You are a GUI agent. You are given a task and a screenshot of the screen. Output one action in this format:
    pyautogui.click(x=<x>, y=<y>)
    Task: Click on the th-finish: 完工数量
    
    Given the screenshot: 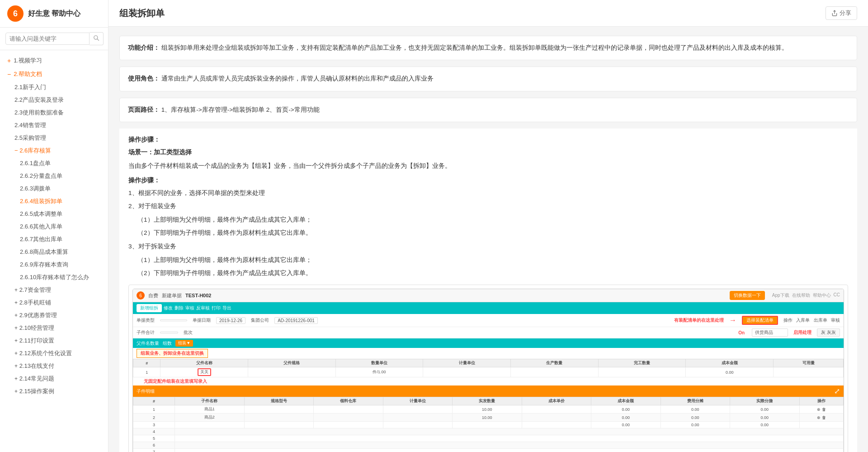 What is the action you would take?
    pyautogui.click(x=642, y=363)
    